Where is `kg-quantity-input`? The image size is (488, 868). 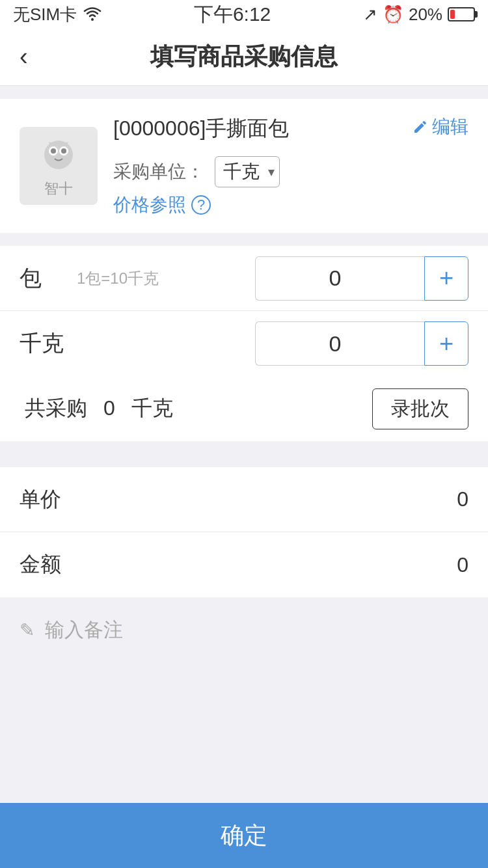 kg-quantity-input is located at coordinates (340, 344).